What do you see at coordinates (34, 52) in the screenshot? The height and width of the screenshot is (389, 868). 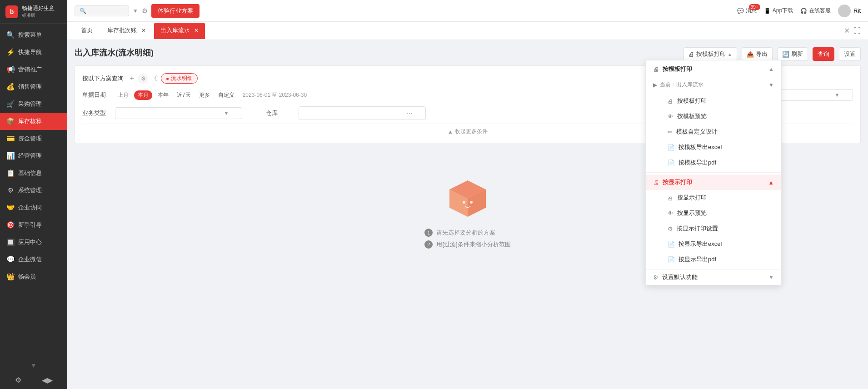 I see `sidebar-item-shortcut: ⚡ 快捷导航` at bounding box center [34, 52].